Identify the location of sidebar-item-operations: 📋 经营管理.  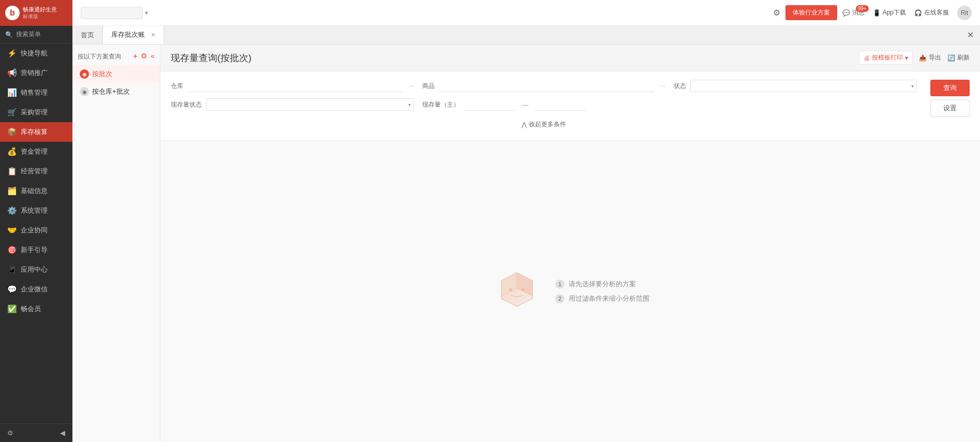
(36, 171).